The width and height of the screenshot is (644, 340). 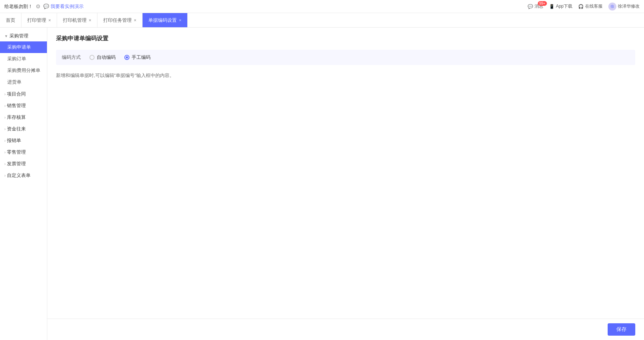 I want to click on app-download-button: 📱 App下载, so click(x=561, y=7).